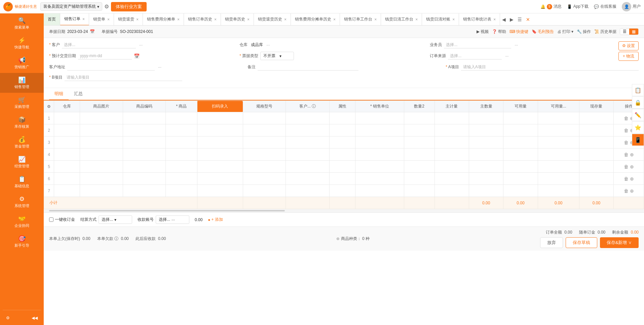 The height and width of the screenshot is (325, 644). I want to click on order-source-input, so click(475, 56).